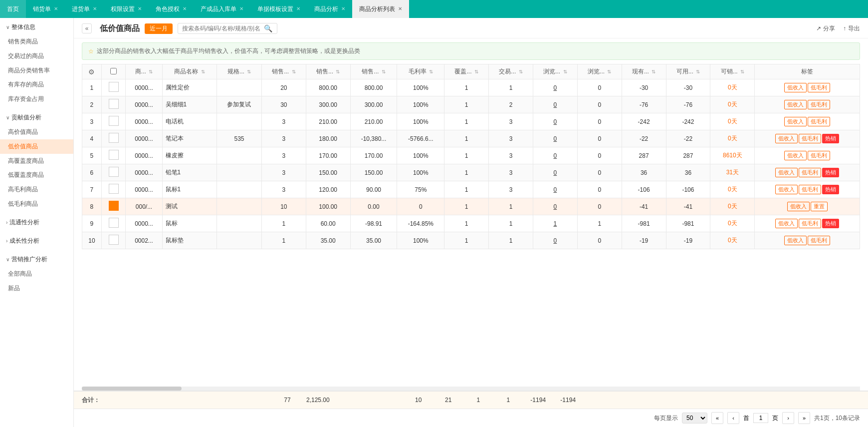 This screenshot has width=868, height=427. What do you see at coordinates (688, 207) in the screenshot?
I see `row-stock2: -41` at bounding box center [688, 207].